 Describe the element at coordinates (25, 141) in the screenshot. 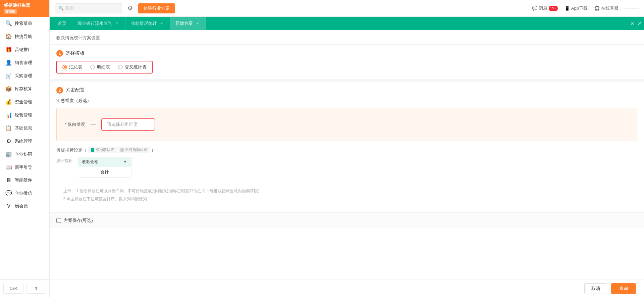

I see `sidebar-item-system: ⚙ 系统管理` at that location.